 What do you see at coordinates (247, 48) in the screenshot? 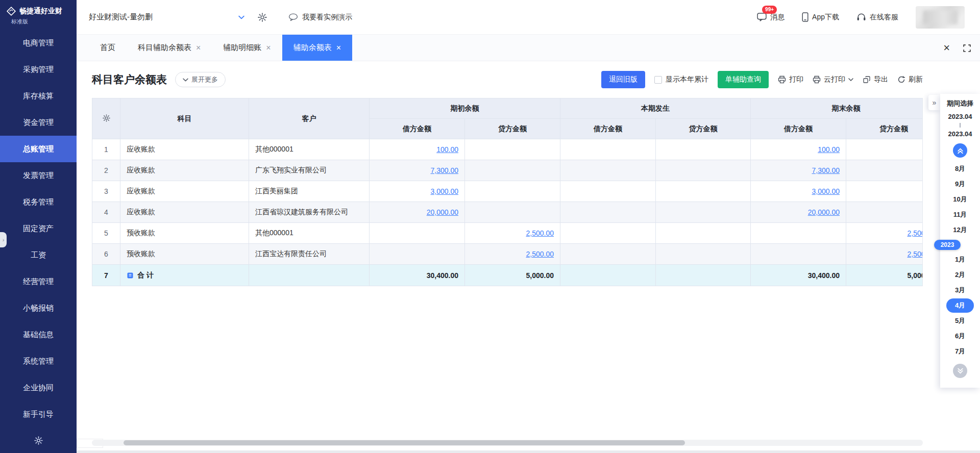
I see `tab-aux-detail-ledger: 辅助明细账 ×` at bounding box center [247, 48].